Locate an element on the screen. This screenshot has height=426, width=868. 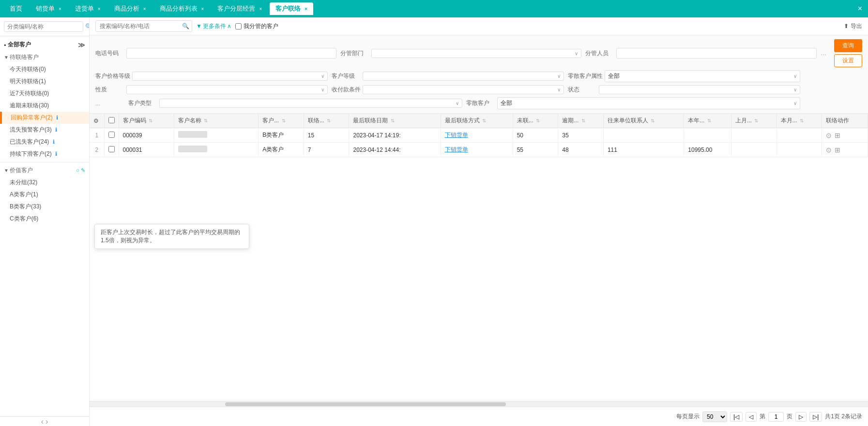
sidebar-item-tomorrow: 明天待联络(1) is located at coordinates (45, 81).